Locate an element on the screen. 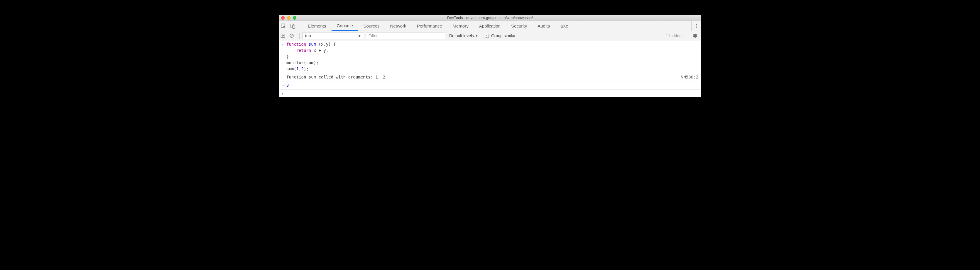 The height and width of the screenshot is (270, 980). console-result-row: 3 is located at coordinates (490, 85).